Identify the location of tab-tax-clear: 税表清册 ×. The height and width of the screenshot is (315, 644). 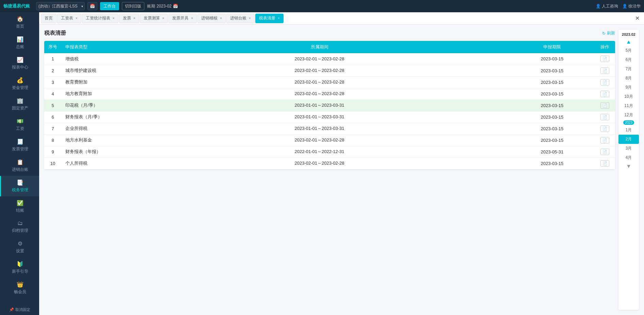
(270, 18).